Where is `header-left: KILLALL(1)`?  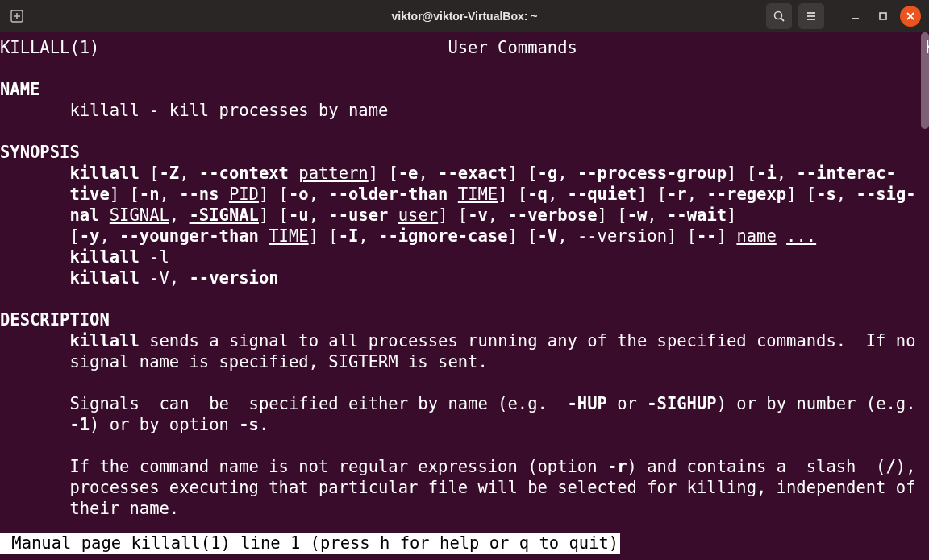 header-left: KILLALL(1) is located at coordinates (50, 48).